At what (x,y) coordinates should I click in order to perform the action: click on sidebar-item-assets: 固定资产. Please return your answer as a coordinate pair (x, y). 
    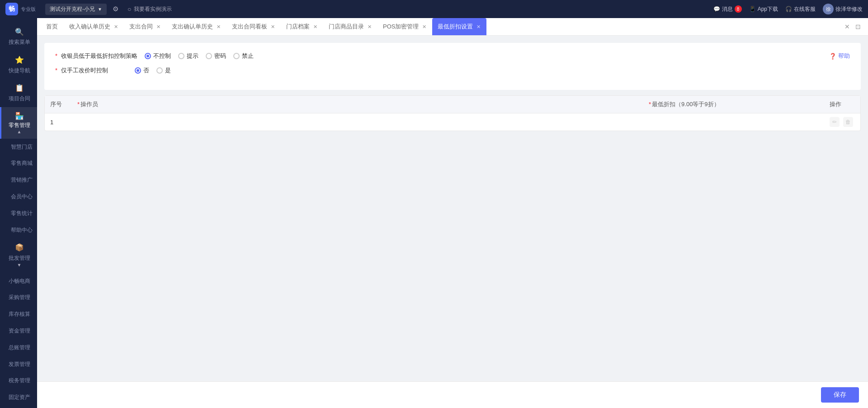
    Looking at the image, I should click on (19, 398).